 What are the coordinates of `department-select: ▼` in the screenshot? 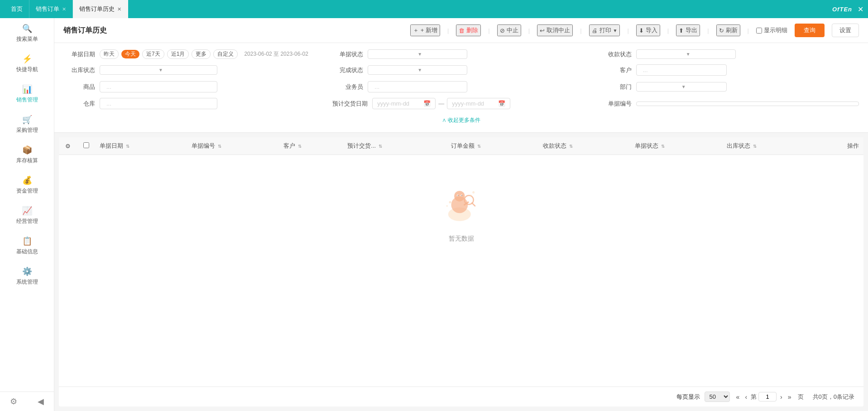 It's located at (681, 87).